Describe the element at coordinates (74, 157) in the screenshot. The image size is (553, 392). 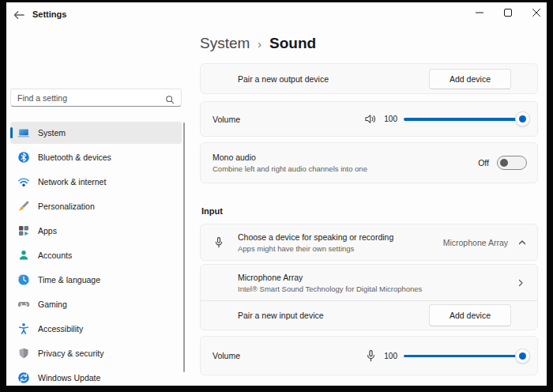
I see `sidebar-item-label: Bluetooth & devices` at that location.